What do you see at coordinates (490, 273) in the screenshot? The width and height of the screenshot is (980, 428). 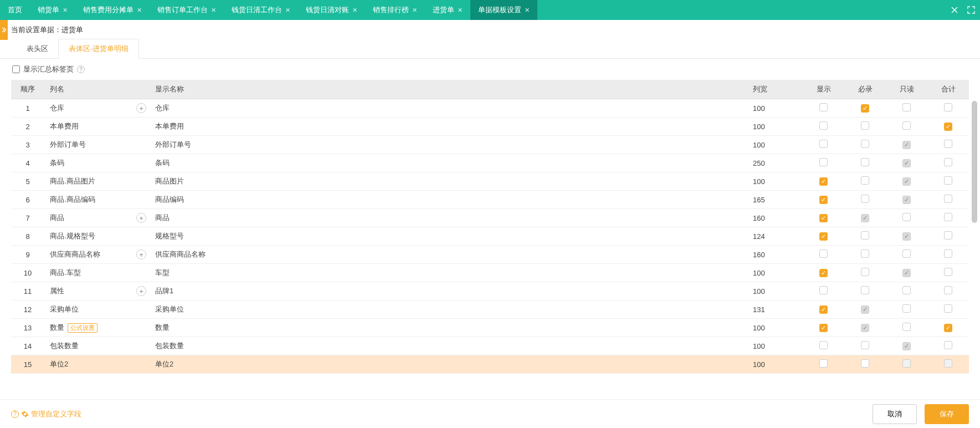 I see `table-row: 10商品.车型车型100` at bounding box center [490, 273].